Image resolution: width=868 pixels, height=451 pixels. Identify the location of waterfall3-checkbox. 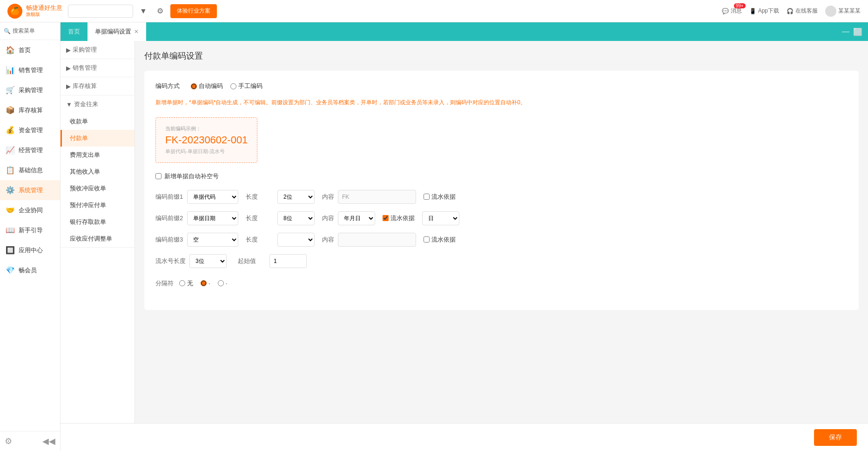
(426, 239).